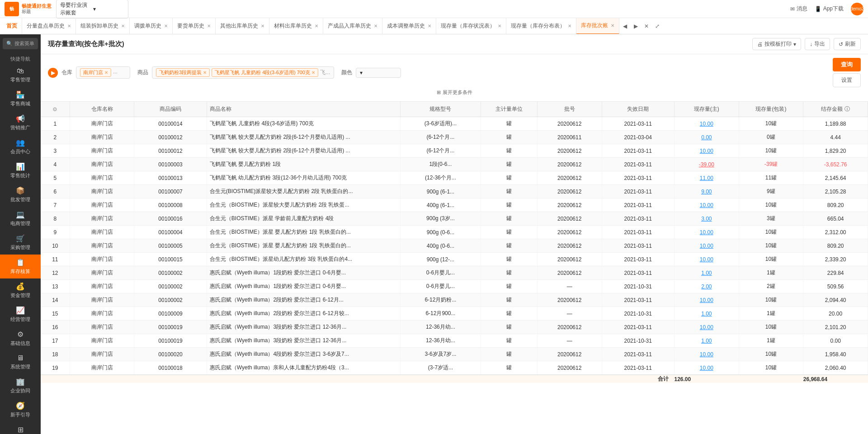 The image size is (868, 434). What do you see at coordinates (20, 428) in the screenshot?
I see `sidebar-item-apps: ⊞ 应用中心` at bounding box center [20, 428].